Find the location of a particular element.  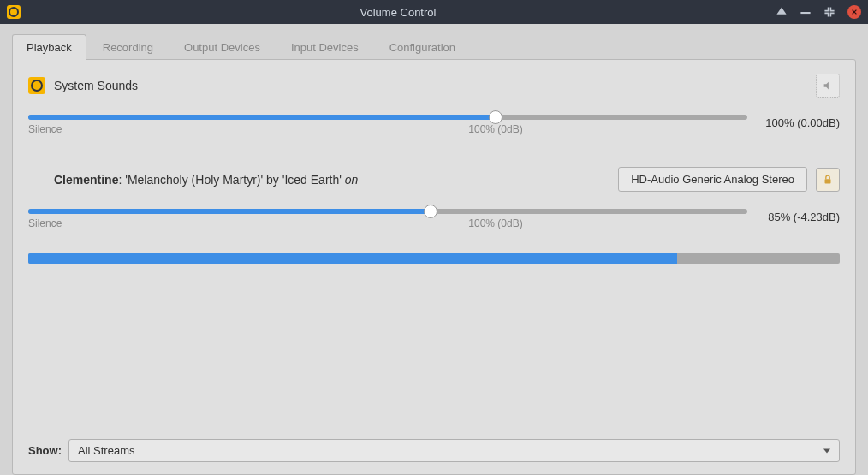

track-description: : 'Melancholy (Holy Martyr)' by 'Iced Ea… is located at coordinates (231, 180).